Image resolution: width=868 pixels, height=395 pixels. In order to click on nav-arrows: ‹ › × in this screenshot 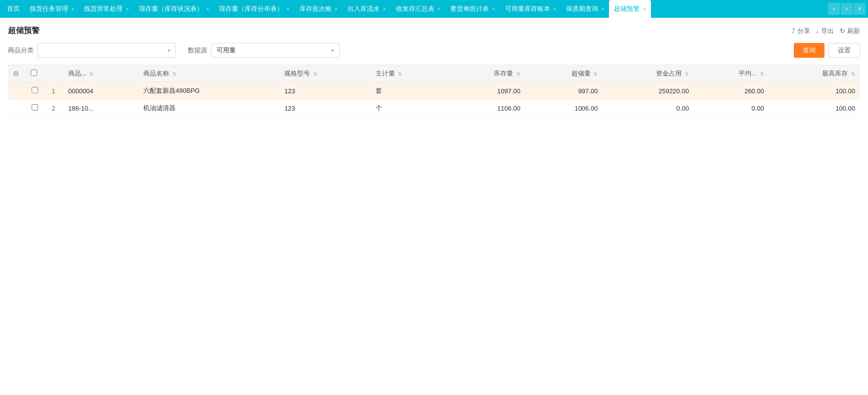, I will do `click(847, 9)`.